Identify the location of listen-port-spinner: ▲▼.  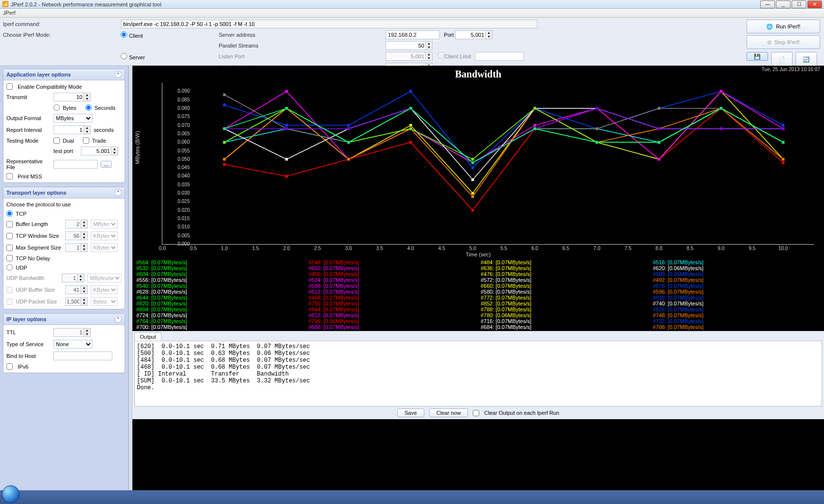
(409, 56).